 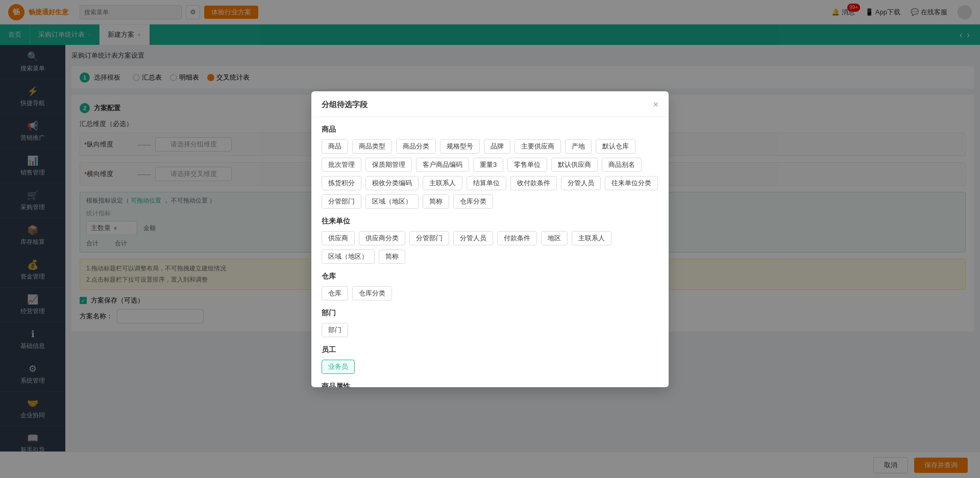 I want to click on field-tag-default-supplier: 默认供应商, so click(x=575, y=165).